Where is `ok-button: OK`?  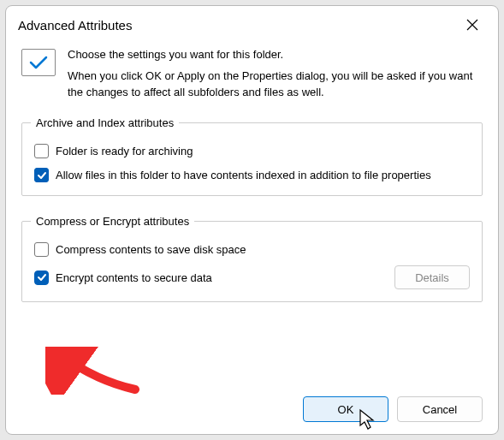
ok-button: OK is located at coordinates (346, 409).